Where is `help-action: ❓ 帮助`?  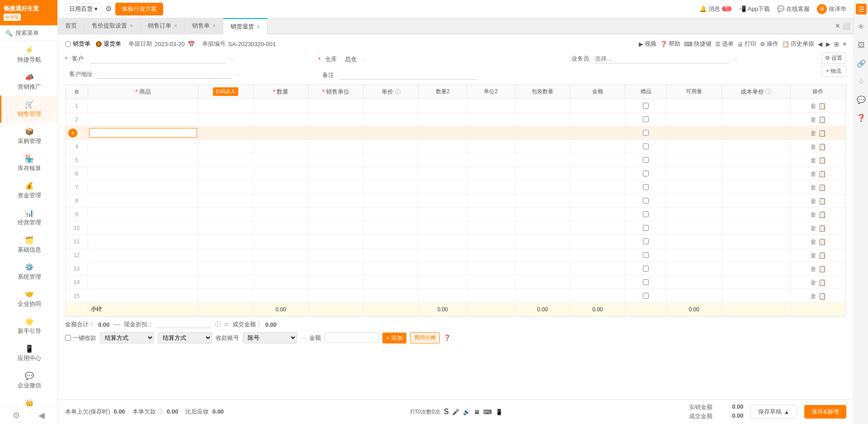 help-action: ❓ 帮助 is located at coordinates (670, 44).